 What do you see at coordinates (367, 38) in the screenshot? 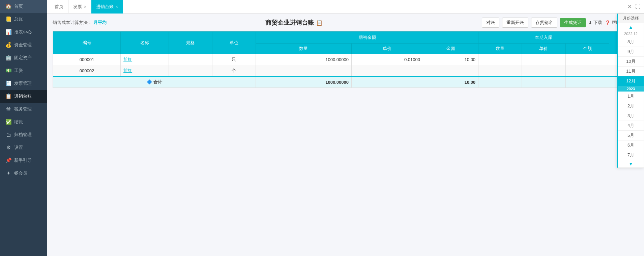
I see `col-group-begin: 期初余额` at bounding box center [367, 38].